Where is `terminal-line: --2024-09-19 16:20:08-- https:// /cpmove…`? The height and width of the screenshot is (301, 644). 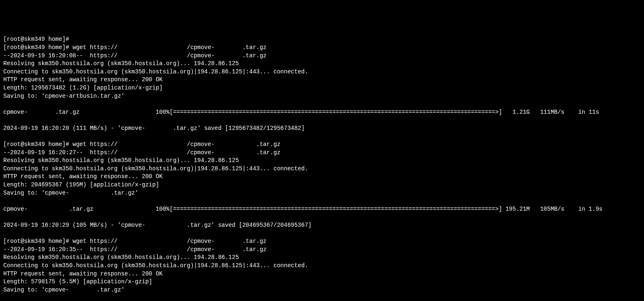 terminal-line: --2024-09-19 16:20:08-- https:// /cpmove… is located at coordinates (322, 56).